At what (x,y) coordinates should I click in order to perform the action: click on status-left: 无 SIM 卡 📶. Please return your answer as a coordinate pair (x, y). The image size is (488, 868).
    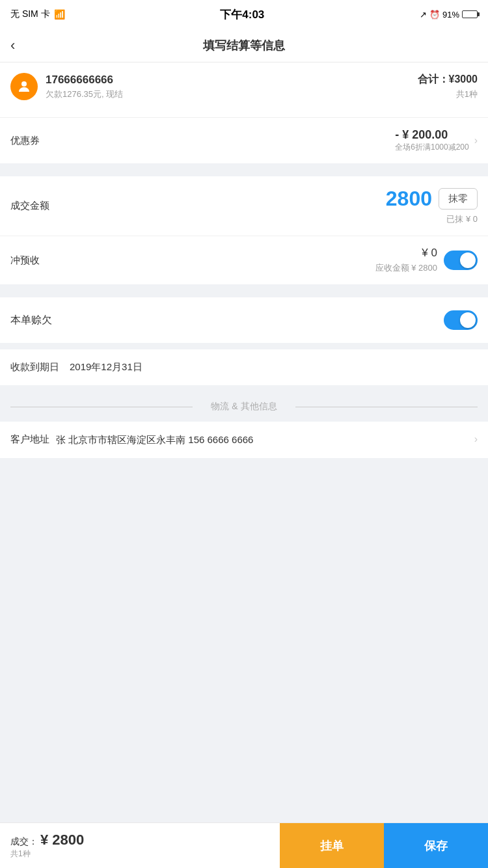
    Looking at the image, I should click on (38, 14).